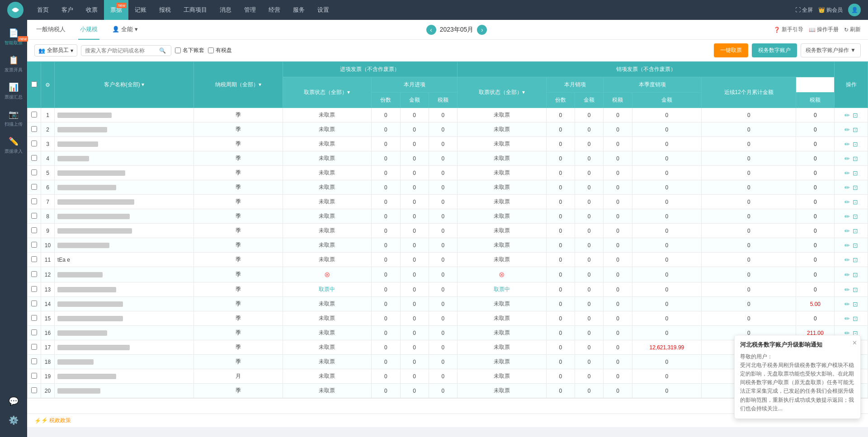 The height and width of the screenshot is (437, 868). What do you see at coordinates (141, 10) in the screenshot?
I see `nav-bookkeeping: 记账` at bounding box center [141, 10].